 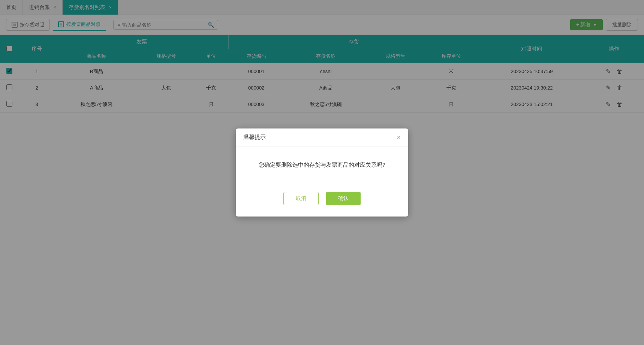 What do you see at coordinates (322, 172) in the screenshot?
I see `modal: 温馨提示 × 您确定要删除选中的存货与发票商品的对应关系吗? 取消 确认` at bounding box center [322, 172].